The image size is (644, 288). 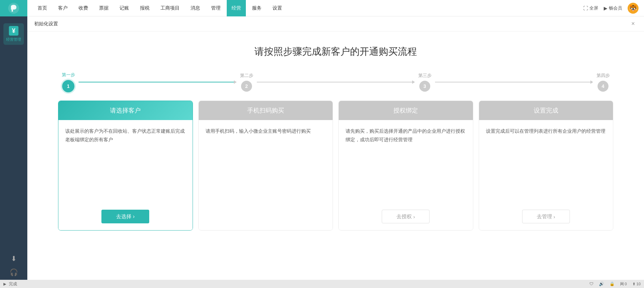 What do you see at coordinates (425, 86) in the screenshot?
I see `step-num-3: 3` at bounding box center [425, 86].